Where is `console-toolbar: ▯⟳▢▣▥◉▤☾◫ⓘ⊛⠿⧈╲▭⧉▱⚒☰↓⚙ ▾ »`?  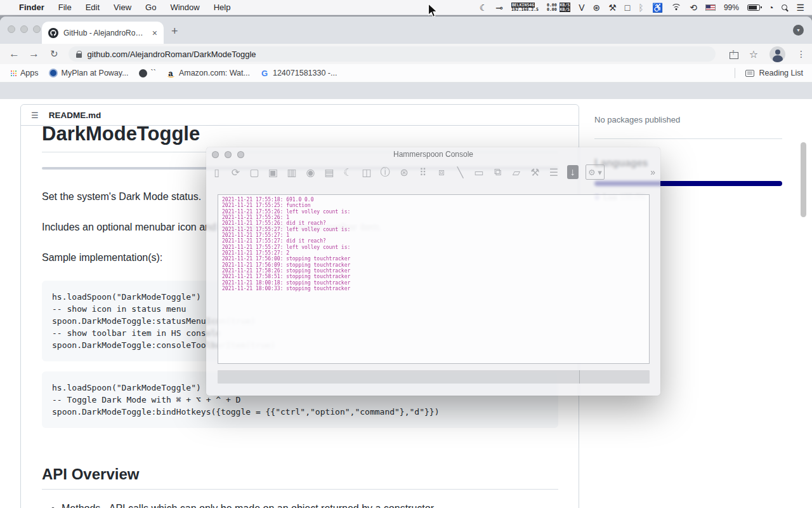
console-toolbar: ▯⟳▢▣▥◉▤☾◫ⓘ⊛⠿⧈╲▭⧉▱⚒☰↓⚙ ▾ » is located at coordinates (433, 172).